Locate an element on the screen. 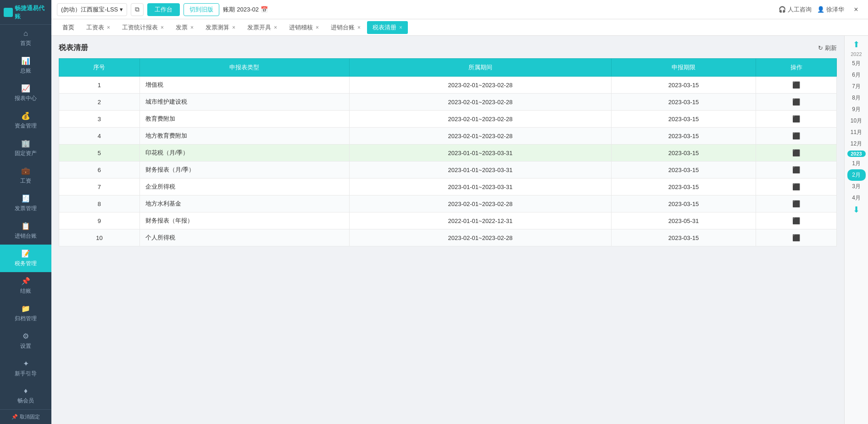 The height and width of the screenshot is (424, 868). tab-purchase-account: 进销台账× is located at coordinates (346, 28).